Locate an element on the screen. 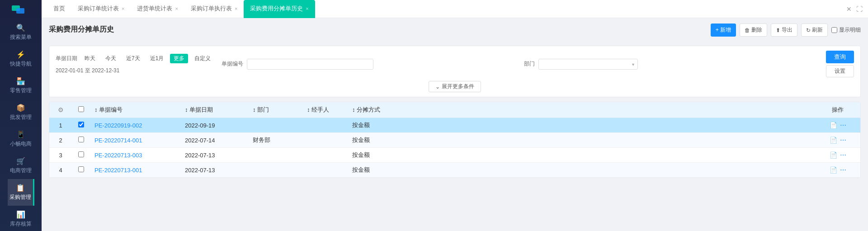 The height and width of the screenshot is (231, 868). th-action-label: 操作 is located at coordinates (838, 109).